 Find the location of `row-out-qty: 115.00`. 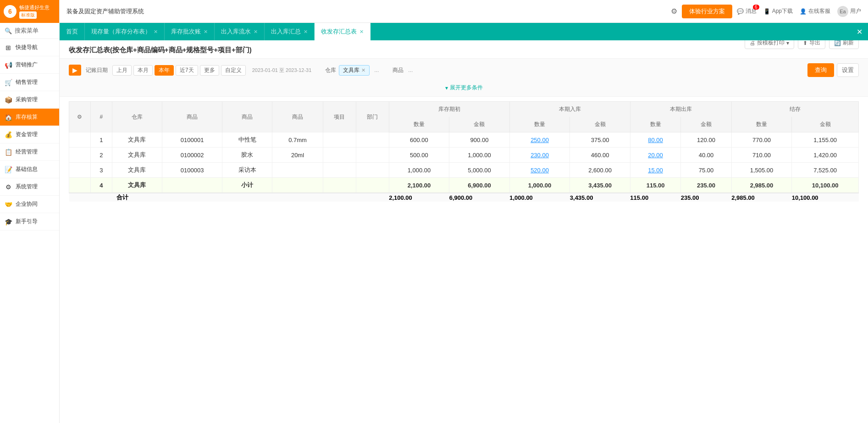

row-out-qty: 115.00 is located at coordinates (655, 186).